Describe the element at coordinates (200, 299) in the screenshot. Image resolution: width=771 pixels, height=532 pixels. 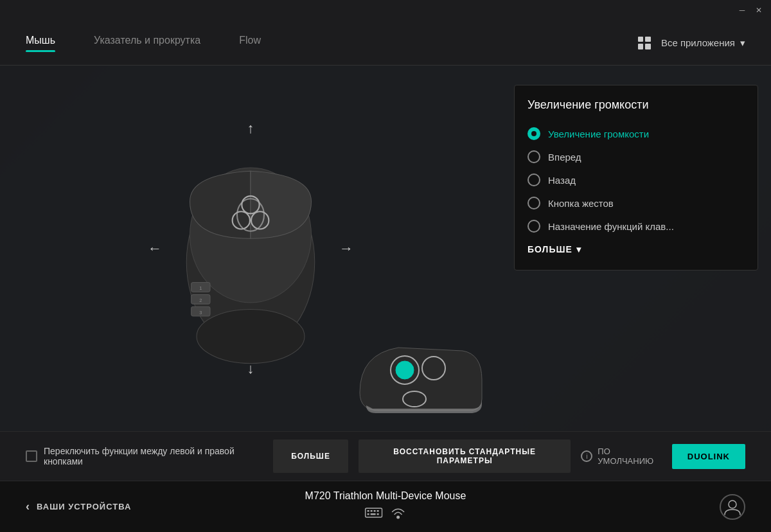
I see `svg-text: 2` at that location.